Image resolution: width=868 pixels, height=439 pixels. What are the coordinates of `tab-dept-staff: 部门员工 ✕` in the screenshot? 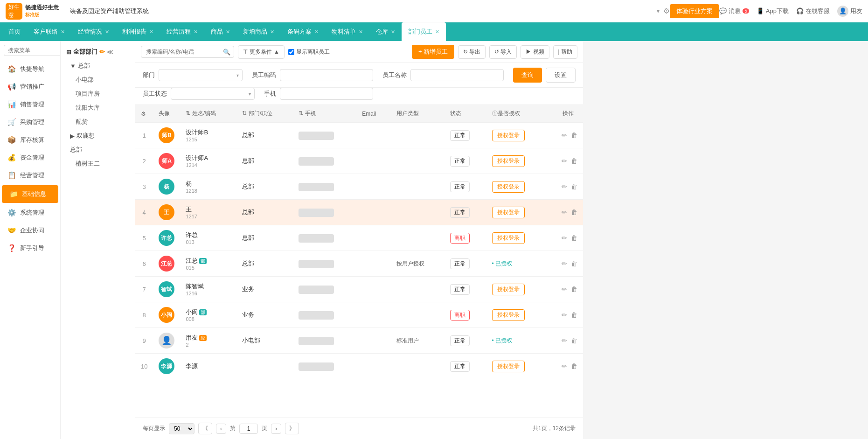 It's located at (424, 32).